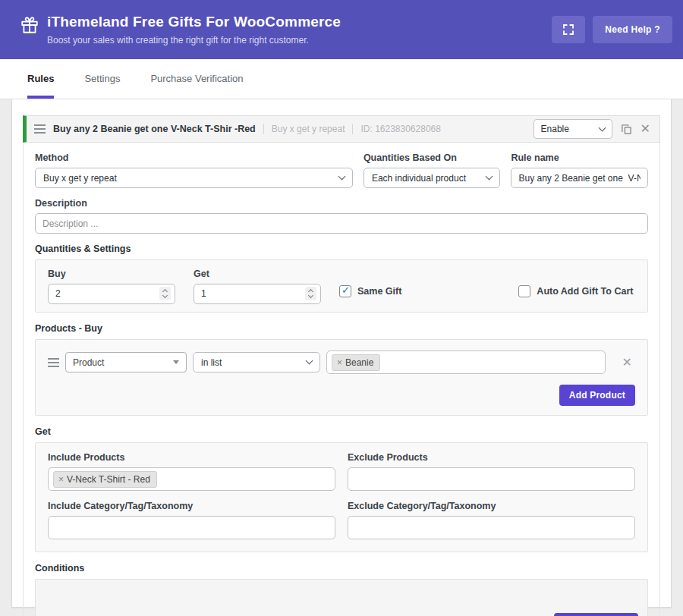  What do you see at coordinates (257, 294) in the screenshot?
I see `get-qty-stepper: 1` at bounding box center [257, 294].